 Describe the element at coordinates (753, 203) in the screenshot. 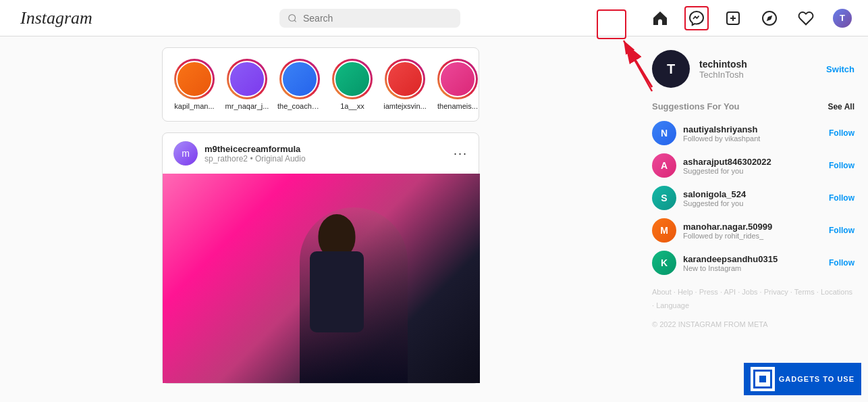

I see `suggestion-reason-3: Suggested for you` at that location.